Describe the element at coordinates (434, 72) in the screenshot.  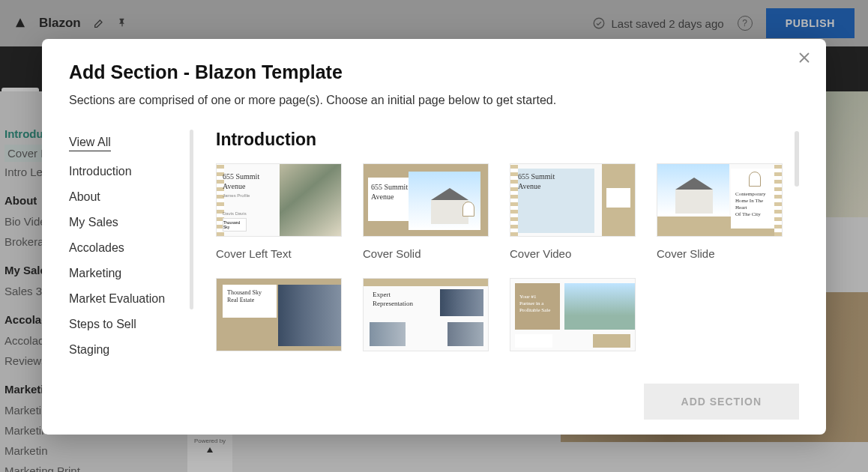
I see `modal-title: Add Section - Blazon Template` at that location.